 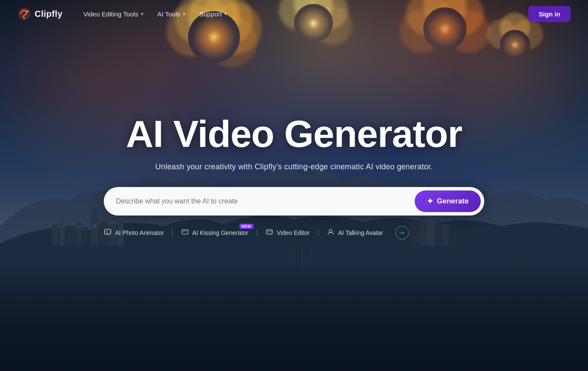 What do you see at coordinates (220, 233) in the screenshot?
I see `kissing-generator-label: AI Kissing Generator` at bounding box center [220, 233].